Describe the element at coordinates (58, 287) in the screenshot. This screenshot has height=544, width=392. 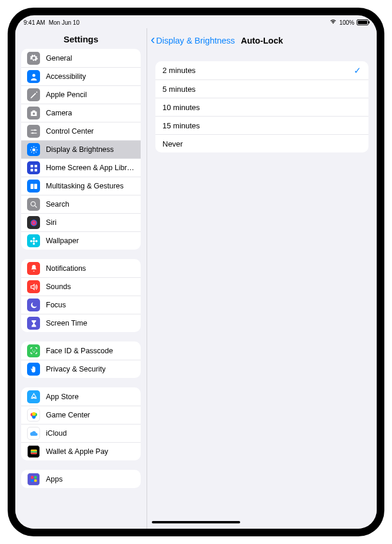
I see `sidebar-item-label: Sounds` at that location.